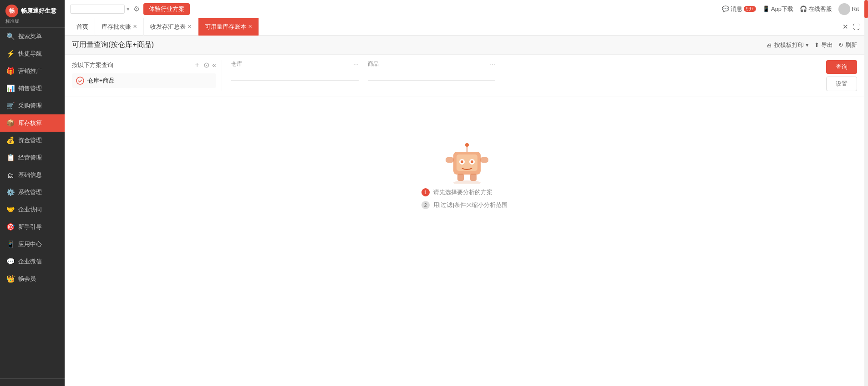 This screenshot has width=868, height=386. I want to click on tabs-right-controls: ✕ ⛶, so click(851, 27).